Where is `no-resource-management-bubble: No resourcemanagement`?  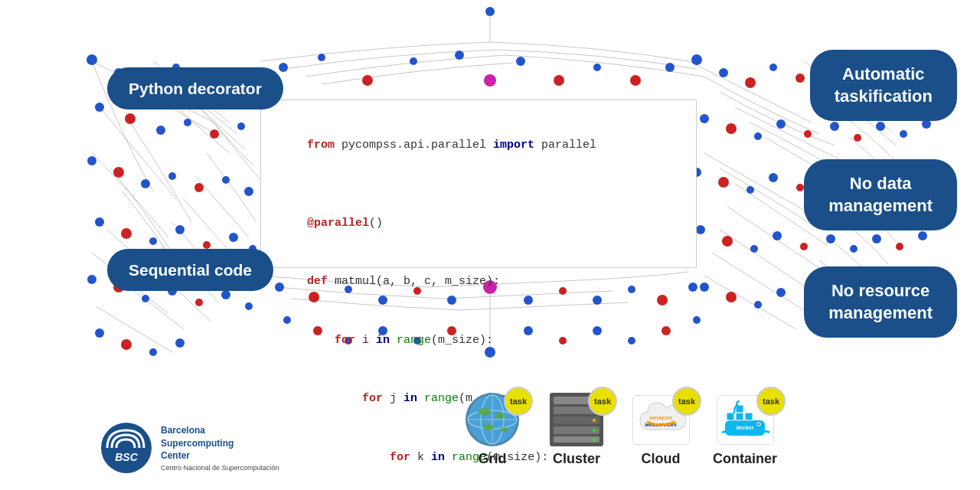 no-resource-management-bubble: No resourcemanagement is located at coordinates (880, 302).